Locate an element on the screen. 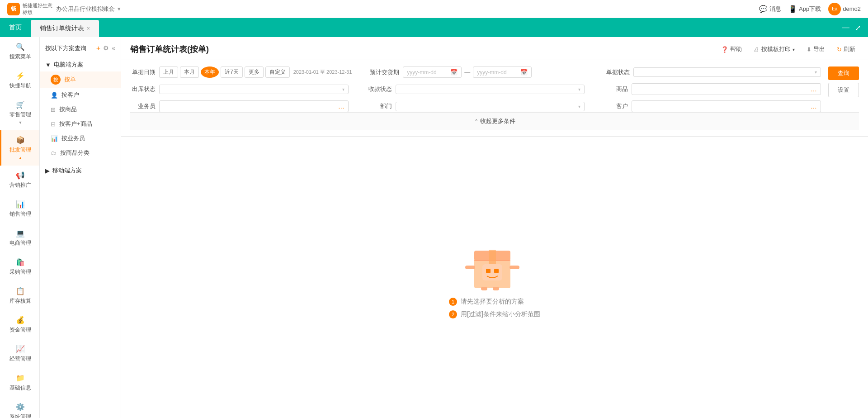  sidebar-item-marketing: 📢 营销推广 is located at coordinates (20, 180).